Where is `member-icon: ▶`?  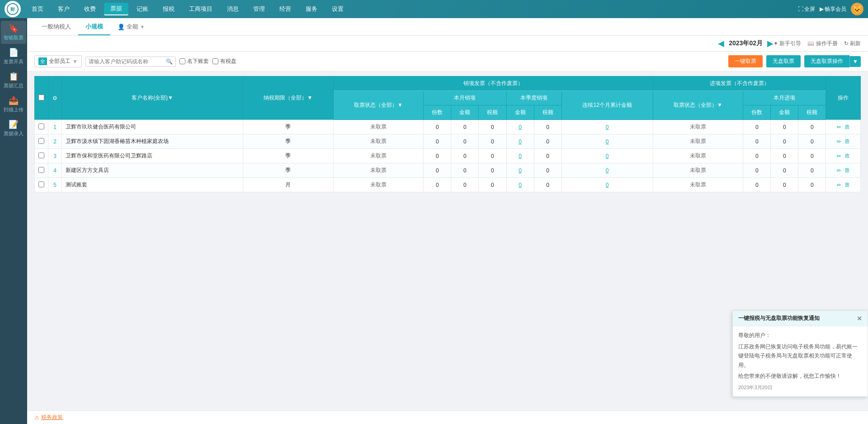
member-icon: ▶ is located at coordinates (822, 9).